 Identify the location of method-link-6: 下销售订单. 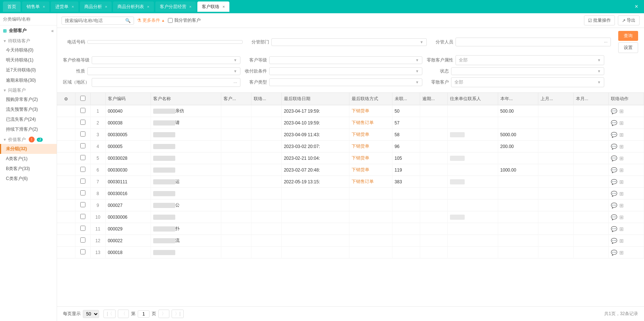
(363, 181).